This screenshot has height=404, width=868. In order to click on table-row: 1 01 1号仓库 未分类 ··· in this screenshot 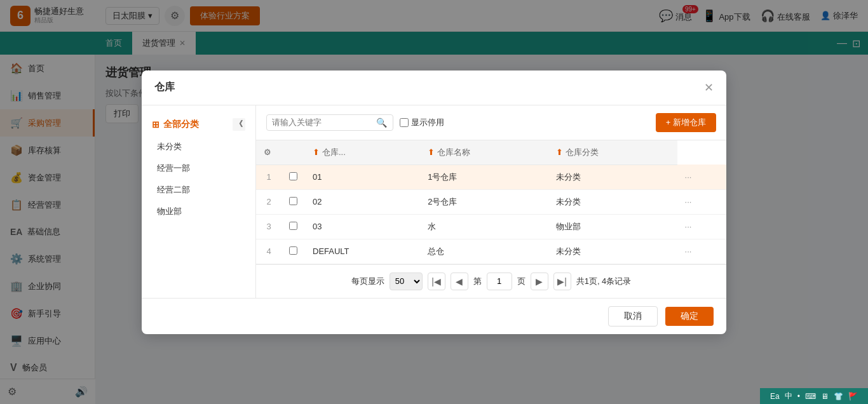, I will do `click(491, 177)`.